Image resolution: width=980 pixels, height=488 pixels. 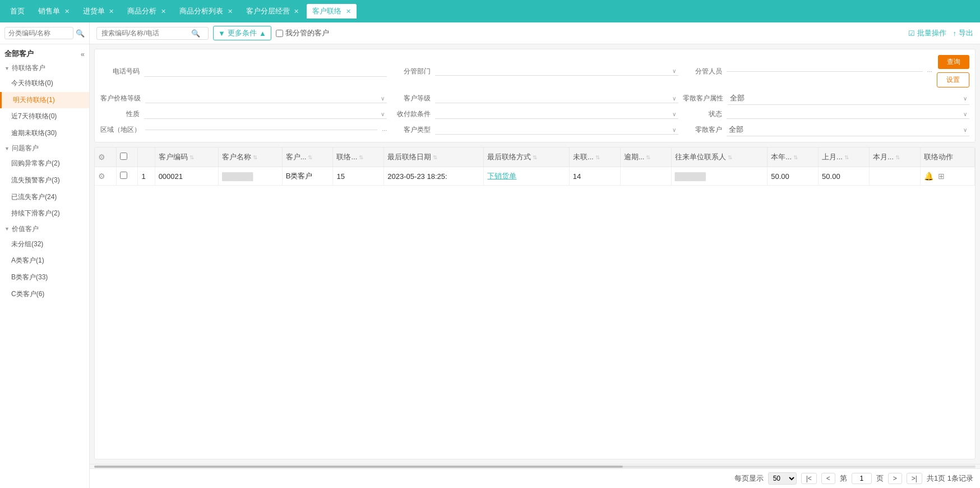 I want to click on check-icon: ☑, so click(x=912, y=34).